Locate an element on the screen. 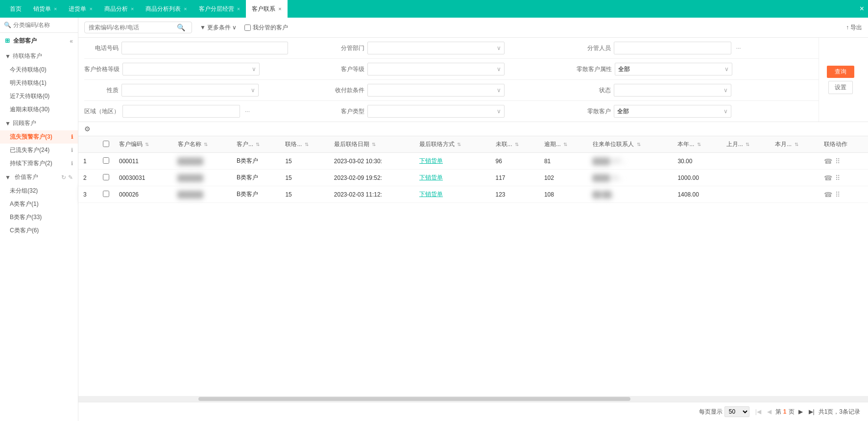 This screenshot has width=868, height=421. col-checkbox is located at coordinates (106, 145).